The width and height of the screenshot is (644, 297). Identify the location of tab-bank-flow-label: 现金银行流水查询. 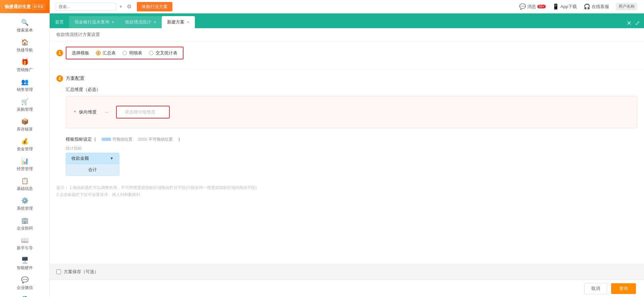
(92, 22).